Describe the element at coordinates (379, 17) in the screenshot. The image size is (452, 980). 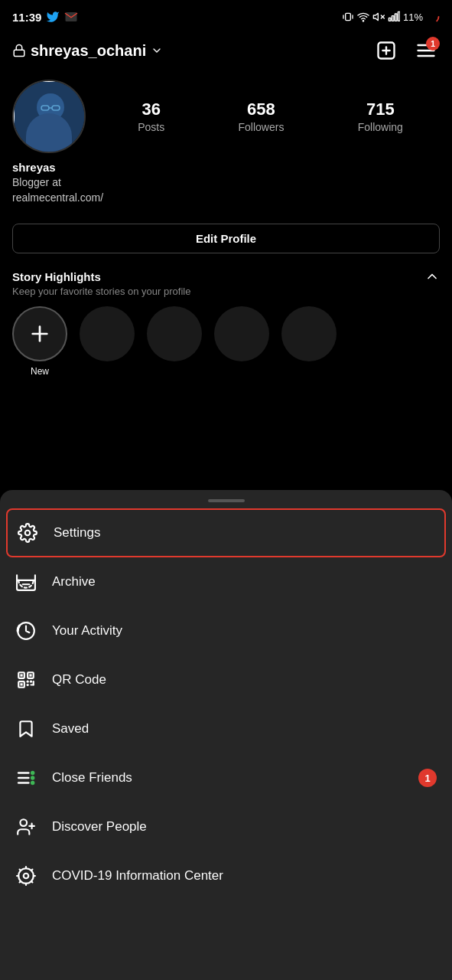
I see `mute-icon` at that location.